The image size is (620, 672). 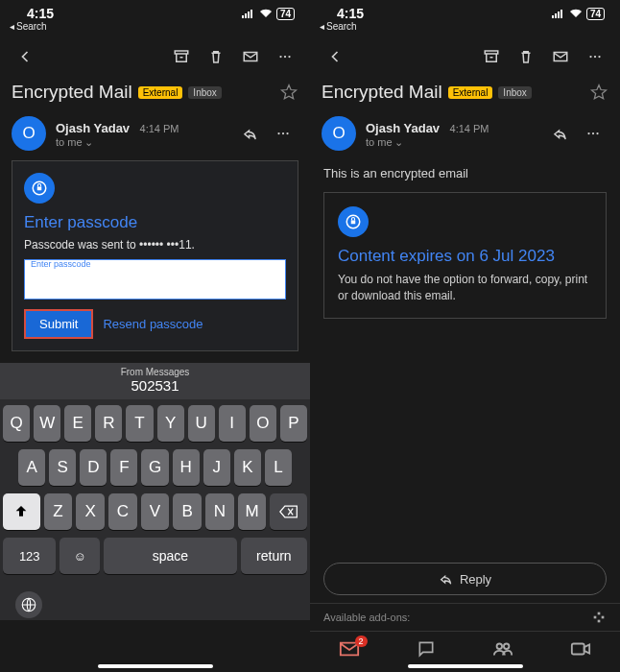 What do you see at coordinates (90, 512) in the screenshot?
I see `key-x: X` at bounding box center [90, 512].